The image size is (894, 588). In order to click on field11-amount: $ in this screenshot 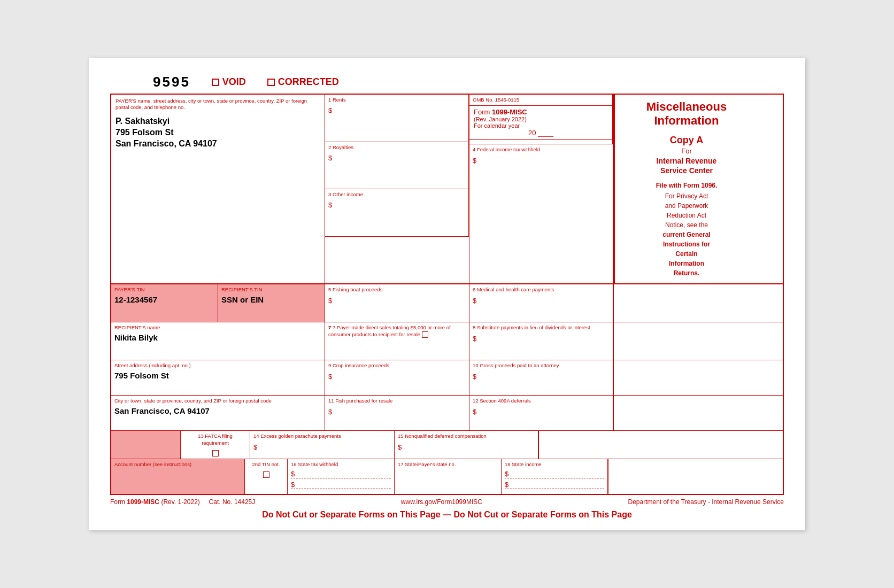, I will do `click(397, 412)`.